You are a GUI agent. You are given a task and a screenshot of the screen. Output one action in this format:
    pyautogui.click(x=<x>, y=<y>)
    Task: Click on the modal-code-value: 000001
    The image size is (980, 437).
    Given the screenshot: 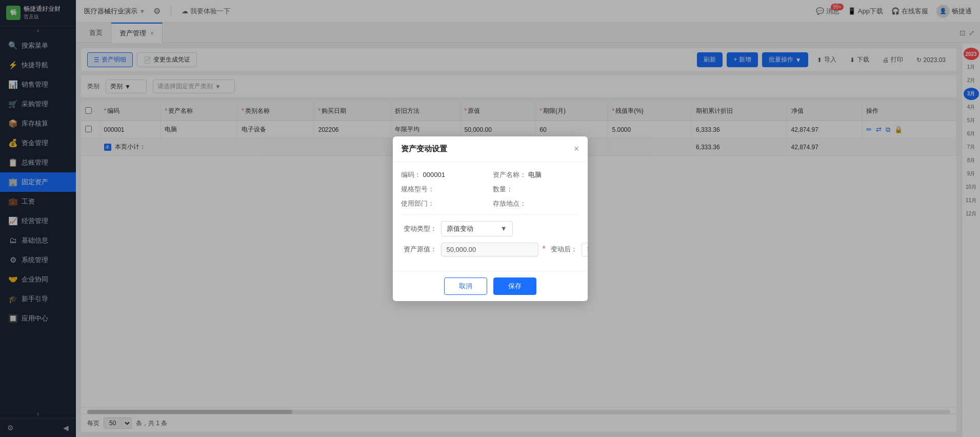 What is the action you would take?
    pyautogui.click(x=434, y=174)
    